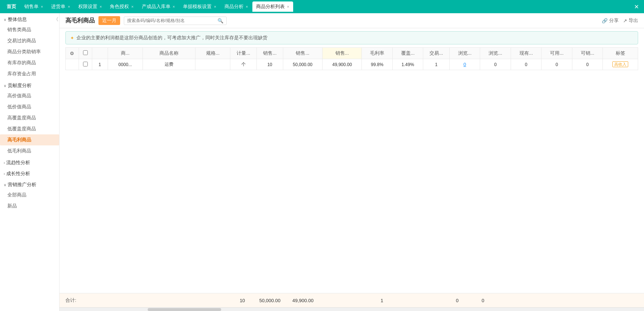  I want to click on sidebar-item-all-goods: 全部商品, so click(29, 195).